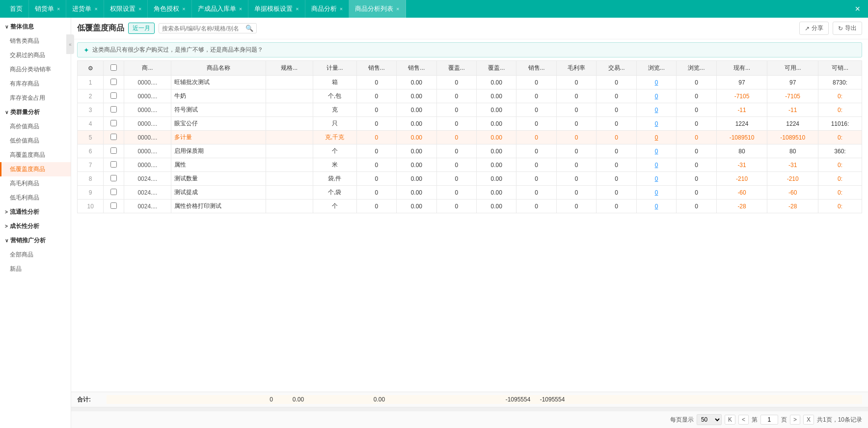  I want to click on row-curr: 1224, so click(742, 124).